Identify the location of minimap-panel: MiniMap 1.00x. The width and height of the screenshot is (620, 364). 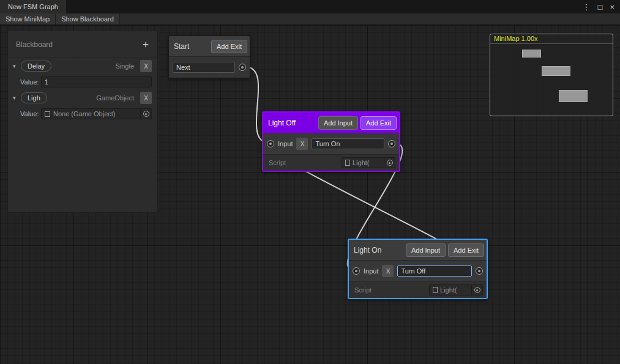
(551, 75).